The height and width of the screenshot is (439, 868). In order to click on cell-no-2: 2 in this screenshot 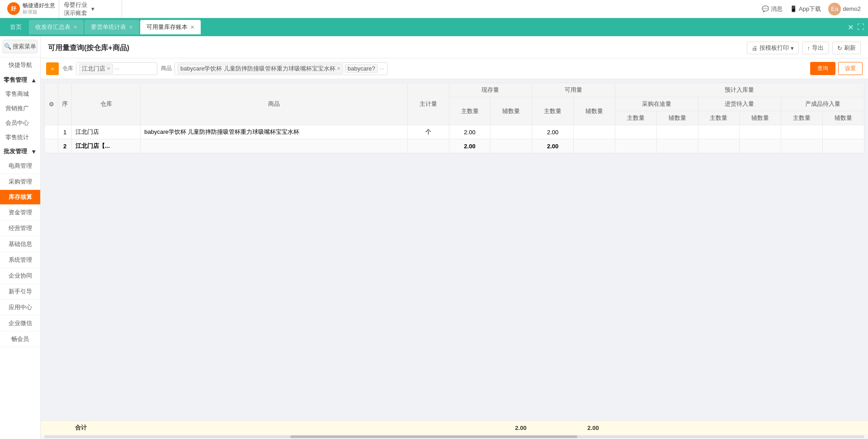, I will do `click(65, 146)`.